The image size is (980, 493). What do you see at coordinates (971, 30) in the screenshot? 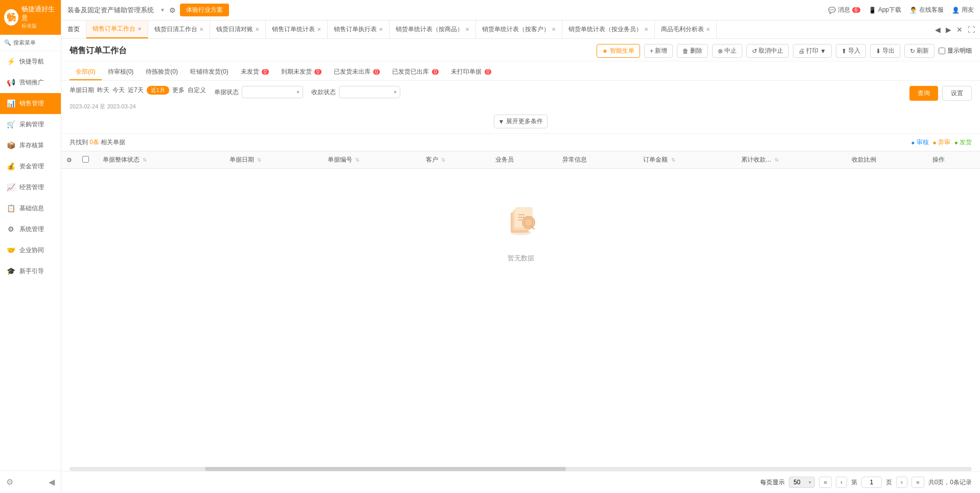
I see `tab-maximize-btn: ⛶` at bounding box center [971, 30].